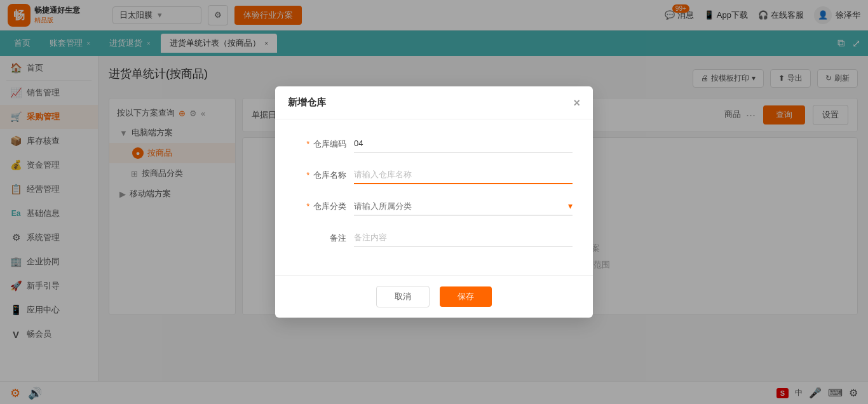 This screenshot has width=868, height=404. I want to click on name-input, so click(463, 175).